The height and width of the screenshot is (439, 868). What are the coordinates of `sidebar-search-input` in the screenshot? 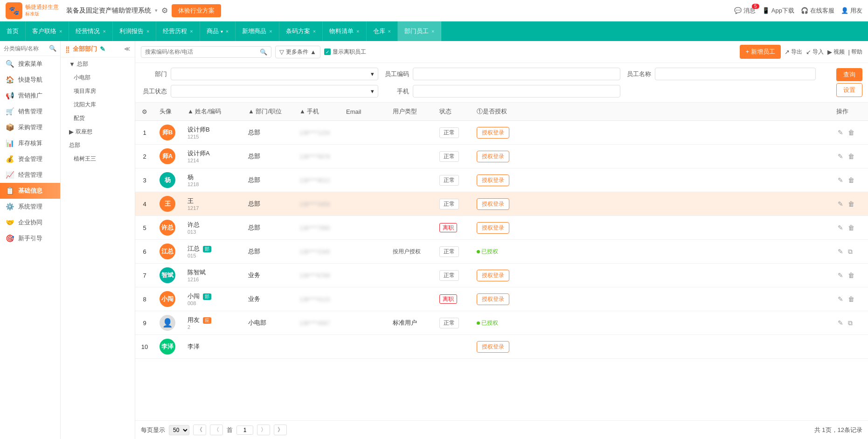 It's located at (25, 49).